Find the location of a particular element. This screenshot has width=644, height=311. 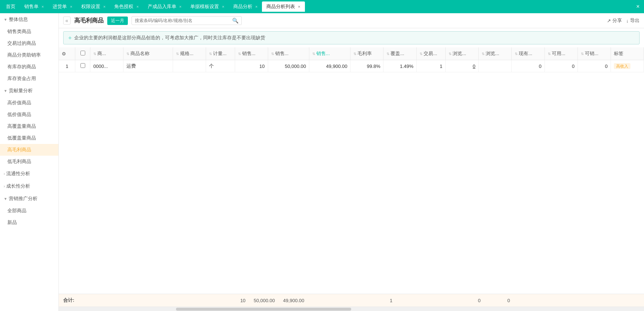

sidebar-item-new-products: 新品 is located at coordinates (29, 223).